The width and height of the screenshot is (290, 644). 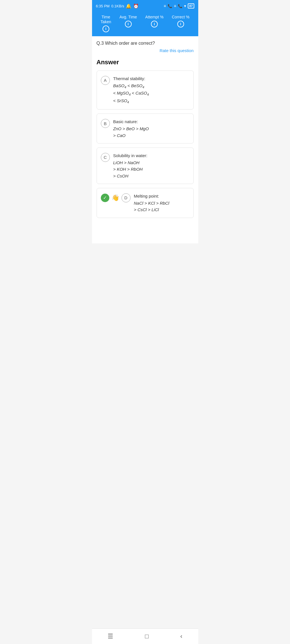 What do you see at coordinates (181, 17) in the screenshot?
I see `correct-pct-label: Correct %` at bounding box center [181, 17].